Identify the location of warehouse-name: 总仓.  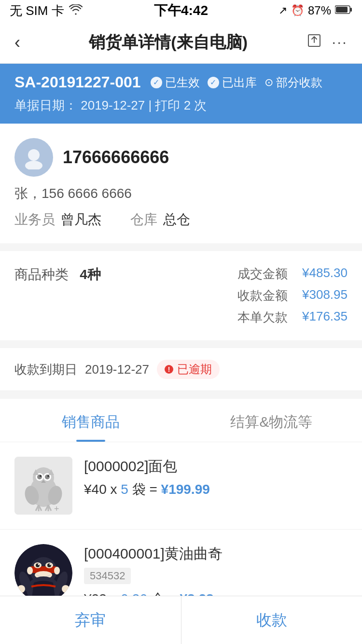
(177, 220).